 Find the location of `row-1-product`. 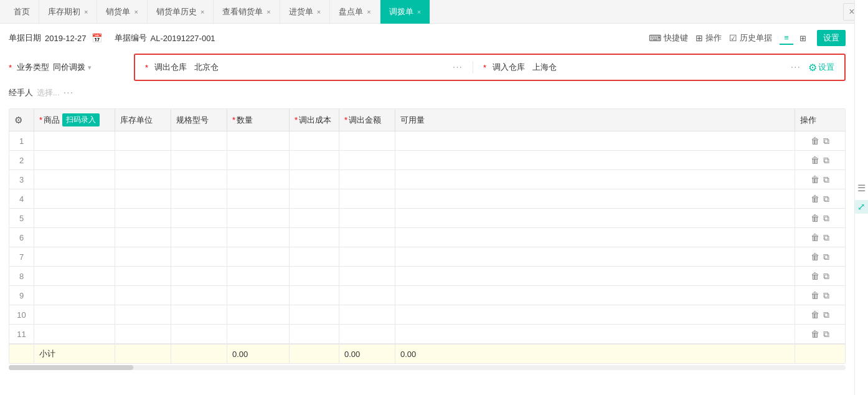

row-1-product is located at coordinates (75, 141).